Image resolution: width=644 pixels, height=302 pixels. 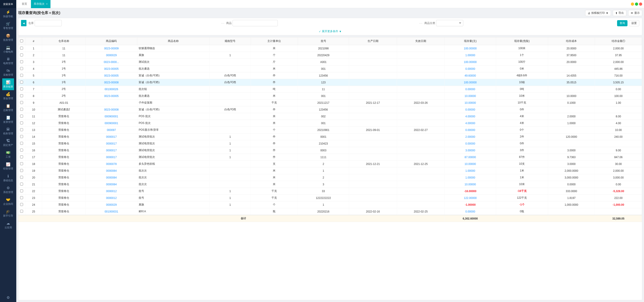 What do you see at coordinates (111, 212) in the screenshot?
I see `cell-code: 001000031` at bounding box center [111, 212].